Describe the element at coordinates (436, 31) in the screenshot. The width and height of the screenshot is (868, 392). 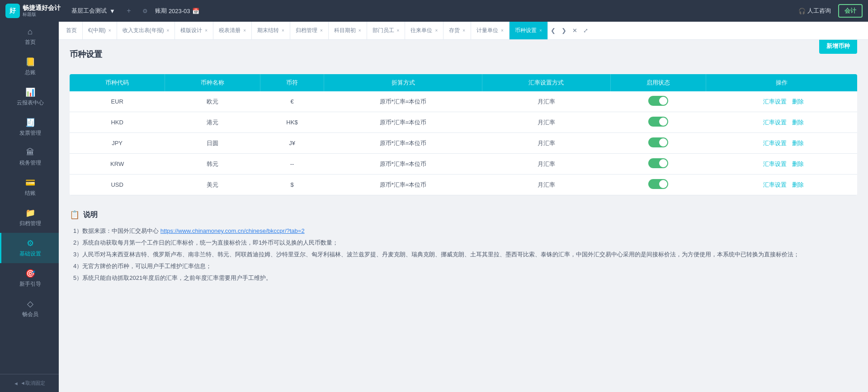
I see `tab-customer-close: ×` at that location.